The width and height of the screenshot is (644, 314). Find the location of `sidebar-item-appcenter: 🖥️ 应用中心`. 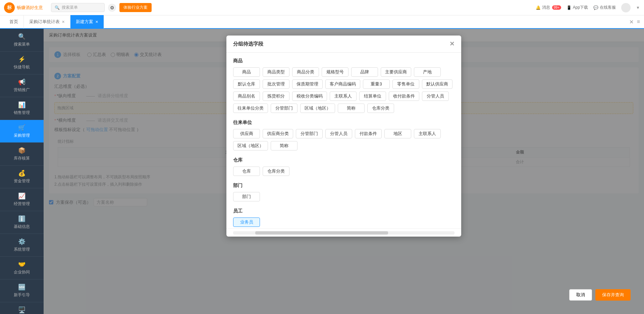

sidebar-item-appcenter: 🖥️ 应用中心 is located at coordinates (22, 308).